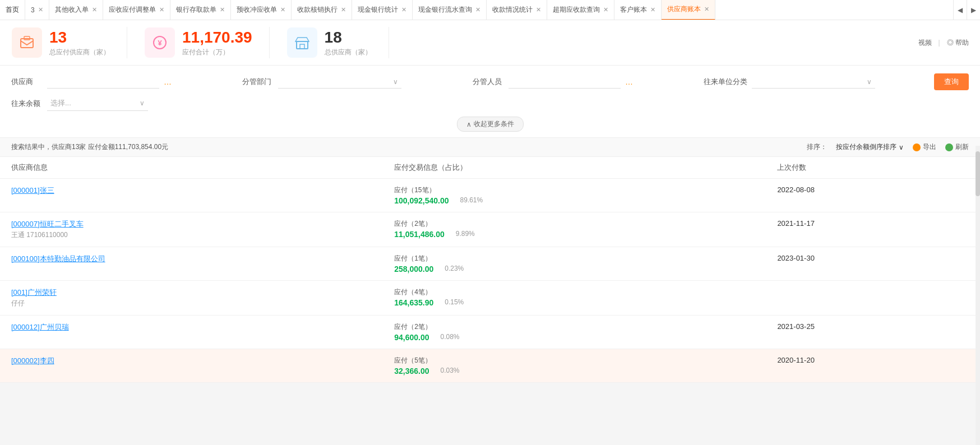  I want to click on payable-amount-000001: 100,092,540.00, so click(422, 201).